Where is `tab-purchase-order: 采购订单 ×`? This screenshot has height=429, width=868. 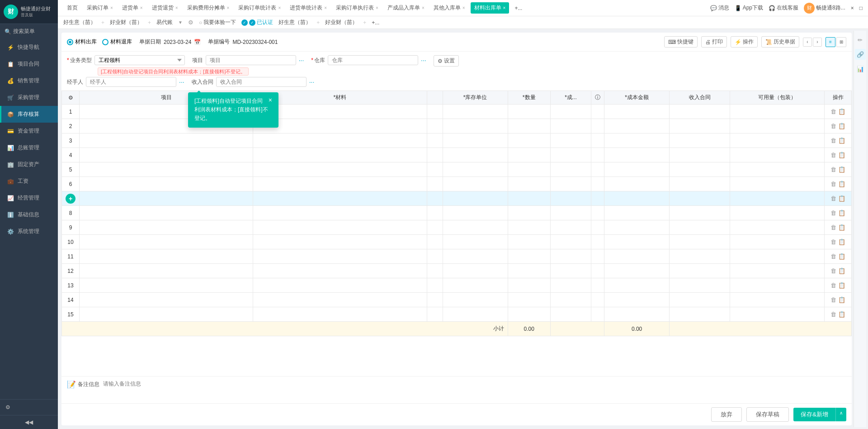
tab-purchase-order: 采购订单 × is located at coordinates (100, 8).